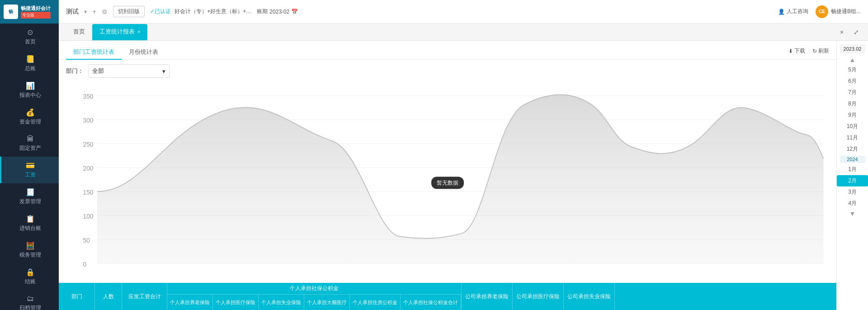 The height and width of the screenshot is (310, 868). I want to click on date-month-2024-1: 1月, so click(853, 169).